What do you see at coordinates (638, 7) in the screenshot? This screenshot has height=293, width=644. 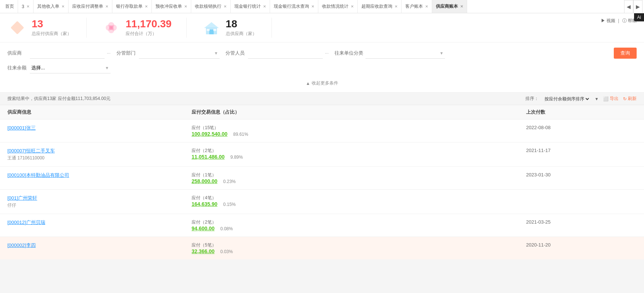 I see `tab-next-button: ▶` at bounding box center [638, 7].